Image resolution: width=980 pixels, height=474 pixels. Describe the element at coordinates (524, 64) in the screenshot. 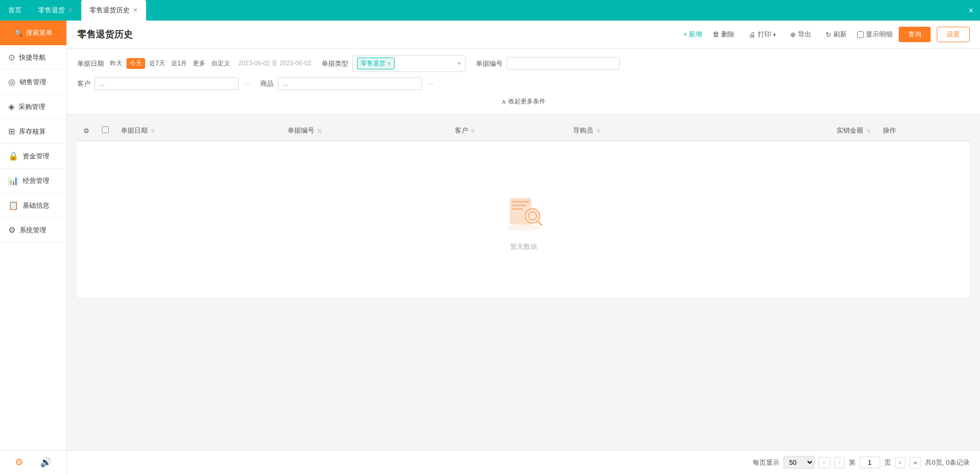

I see `filter-row-1: 单据日期 昨天 今天 近7天 近1月 更多 自定义 2023-06-02 至 2…` at that location.